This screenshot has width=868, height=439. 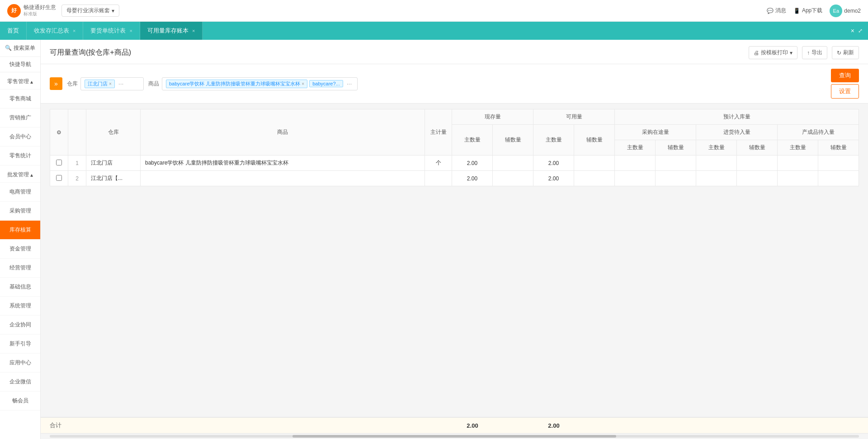 I want to click on footer-stock-total: 2.00, so click(x=472, y=426).